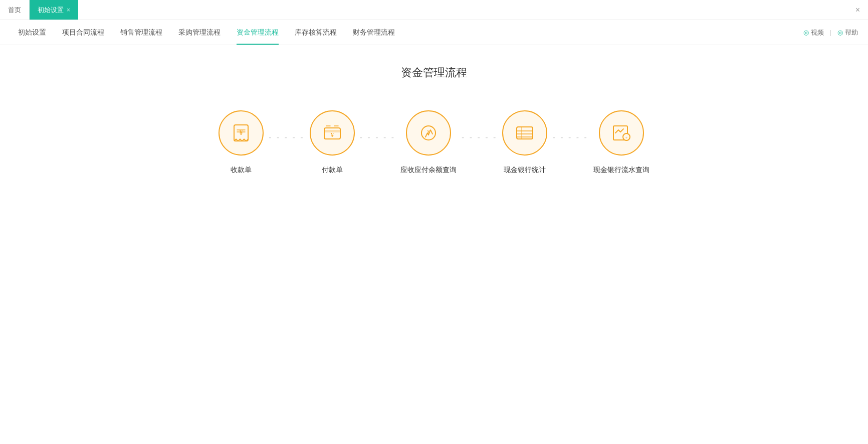 The width and height of the screenshot is (868, 444). What do you see at coordinates (831, 33) in the screenshot?
I see `nav-right-actions: ◎ 视频 | ◎ 帮助` at bounding box center [831, 33].